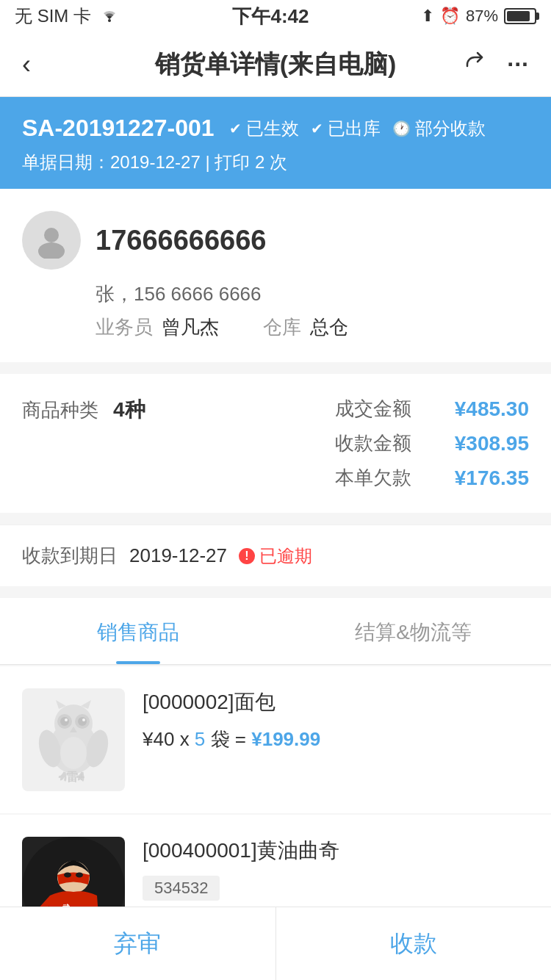  What do you see at coordinates (157, 328) in the screenshot?
I see `sales-person: 业务员 曾凡杰` at bounding box center [157, 328].